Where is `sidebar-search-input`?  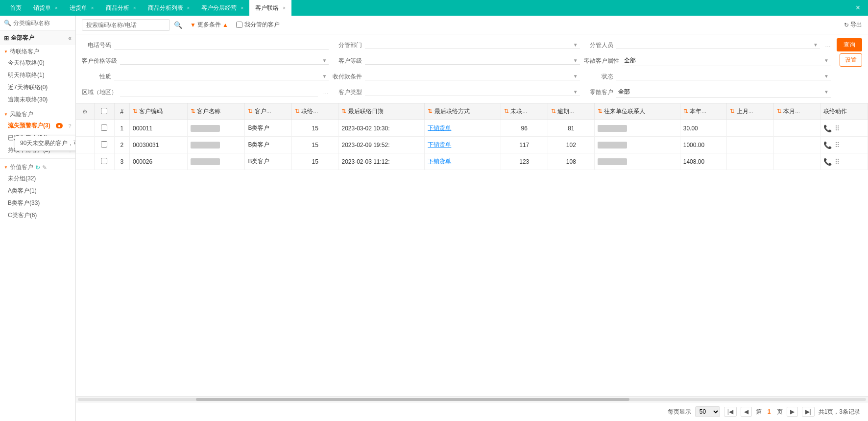 sidebar-search-input is located at coordinates (45, 23).